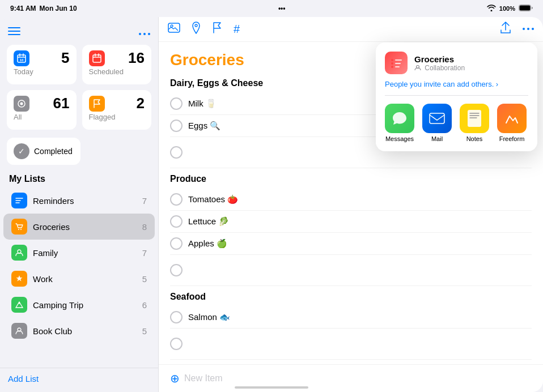  What do you see at coordinates (85, 253) in the screenshot?
I see `family-label: Family` at bounding box center [85, 253].